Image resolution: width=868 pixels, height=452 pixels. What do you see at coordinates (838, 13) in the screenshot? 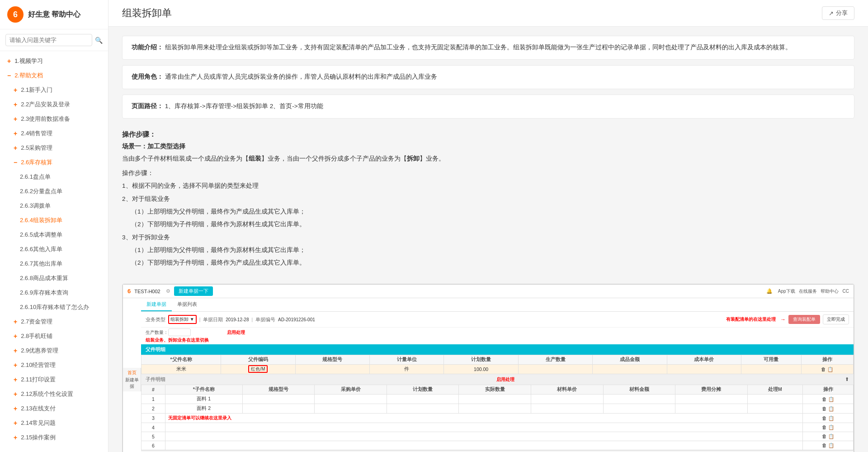
I see `share-button: ↗ 分享` at bounding box center [838, 13].